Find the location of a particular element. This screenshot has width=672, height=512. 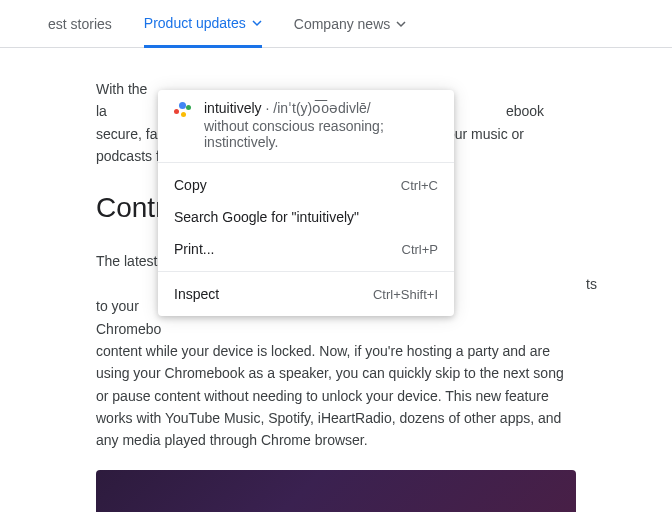

menu-item-search-google: Search Google for "intuitively" is located at coordinates (306, 217).